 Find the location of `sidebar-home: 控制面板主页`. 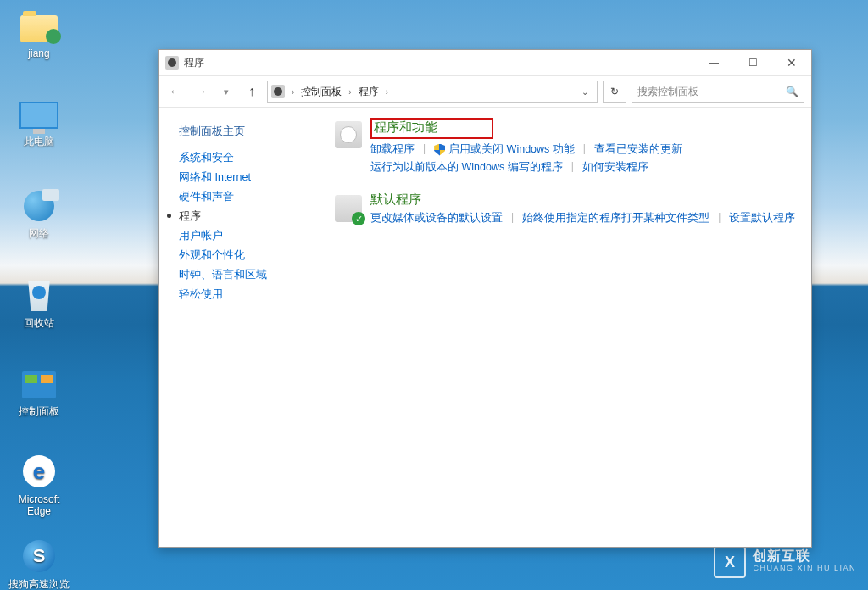

sidebar-home: 控制面板主页 is located at coordinates (253, 132).